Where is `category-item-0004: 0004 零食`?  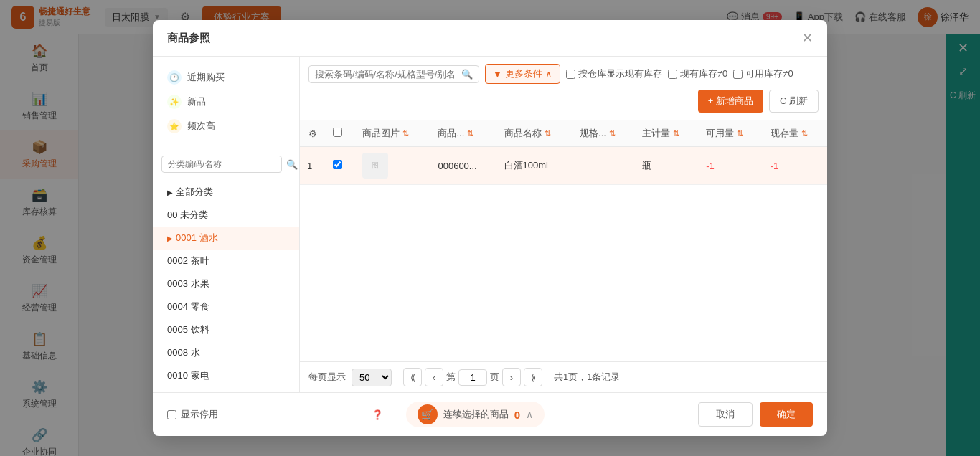 category-item-0004: 0004 零食 is located at coordinates (226, 307).